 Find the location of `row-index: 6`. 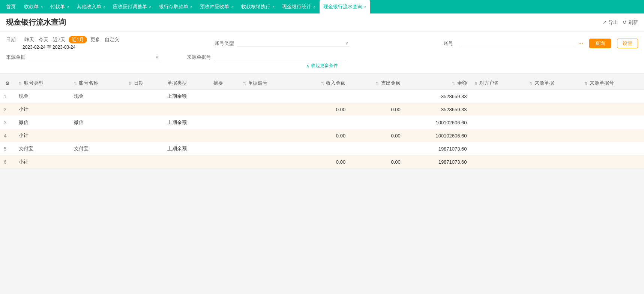

row-index: 6 is located at coordinates (8, 162).